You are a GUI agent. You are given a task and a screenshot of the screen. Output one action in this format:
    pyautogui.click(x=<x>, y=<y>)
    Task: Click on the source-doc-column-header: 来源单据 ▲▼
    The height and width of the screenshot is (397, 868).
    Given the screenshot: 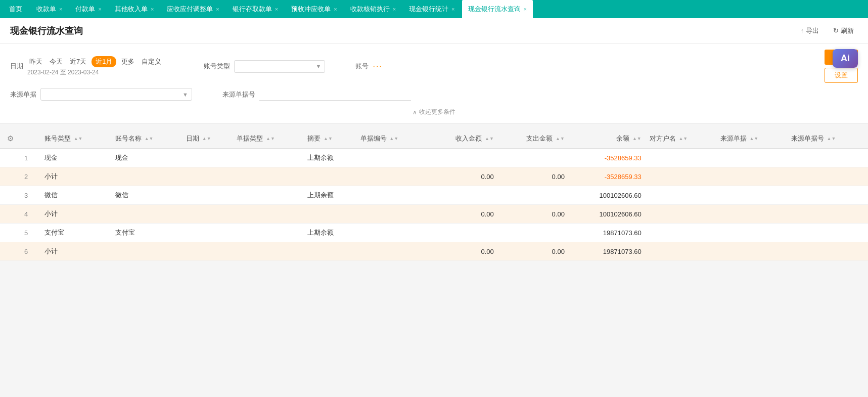 What is the action you would take?
    pyautogui.click(x=752, y=139)
    